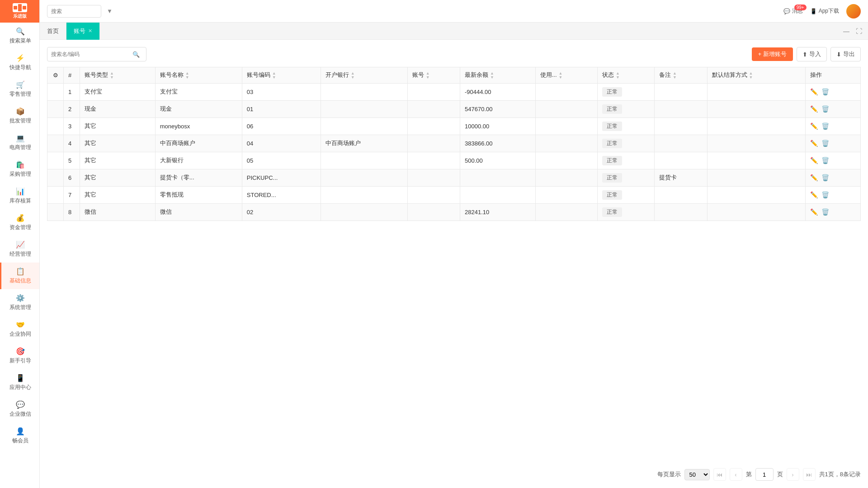  Describe the element at coordinates (805, 54) in the screenshot. I see `import-icon: ⬆` at that location.